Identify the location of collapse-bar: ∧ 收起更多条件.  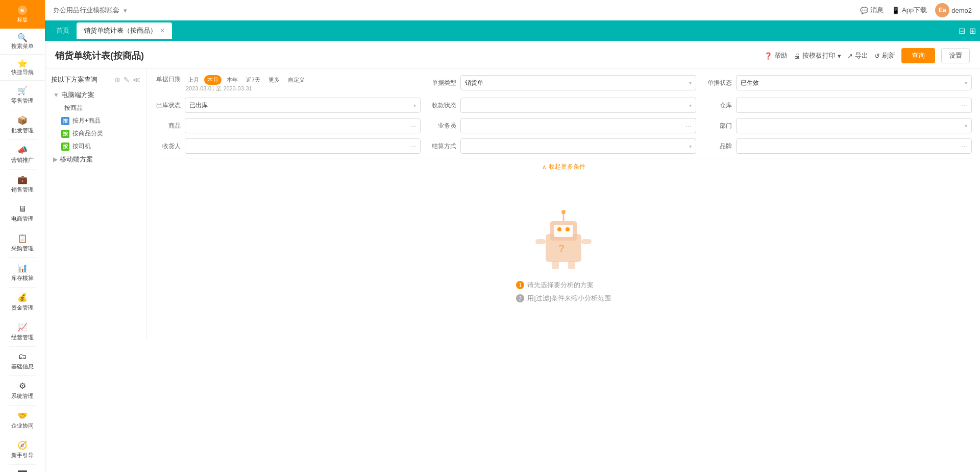
(564, 167).